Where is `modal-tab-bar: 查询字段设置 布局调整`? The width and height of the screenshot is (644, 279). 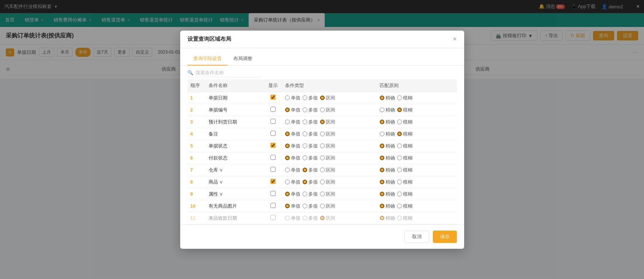 modal-tab-bar: 查询字段设置 布局调整 is located at coordinates (322, 57).